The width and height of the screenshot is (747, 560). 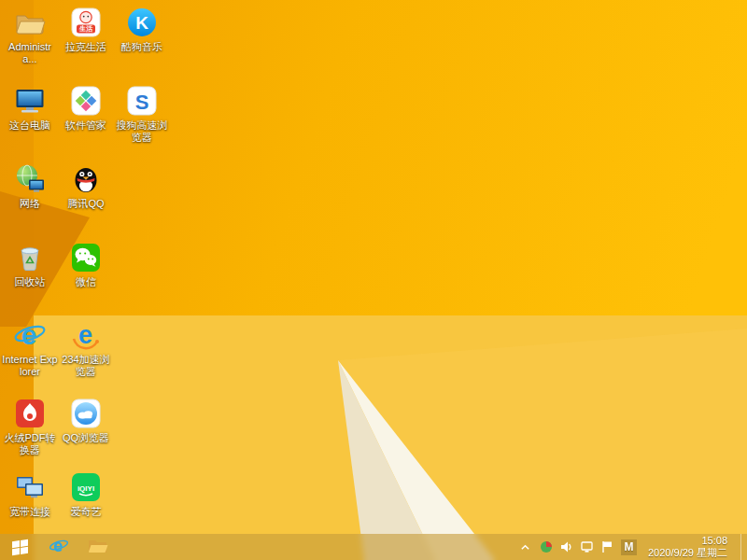 I want to click on clock-time: 15:08, so click(x=714, y=541).